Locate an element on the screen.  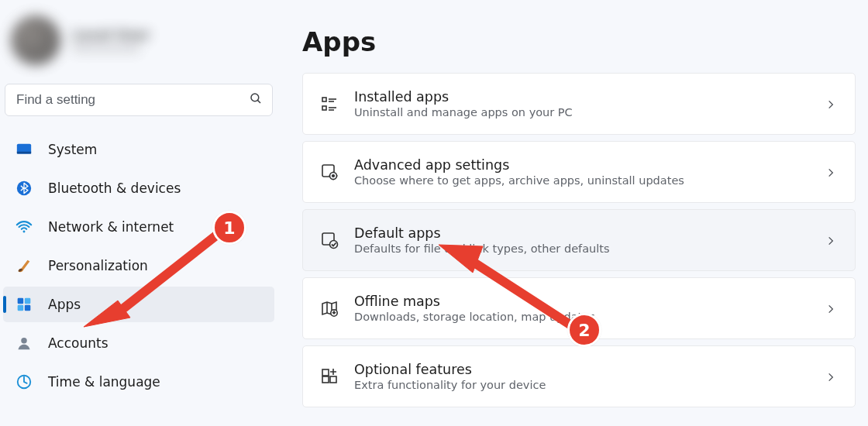
settings-search is located at coordinates (139, 100).